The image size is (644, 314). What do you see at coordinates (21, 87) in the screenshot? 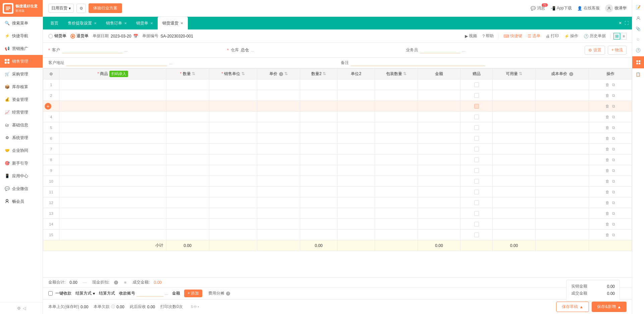
I see `sidebar-item-inventory: 📦 库存核算` at bounding box center [21, 87].